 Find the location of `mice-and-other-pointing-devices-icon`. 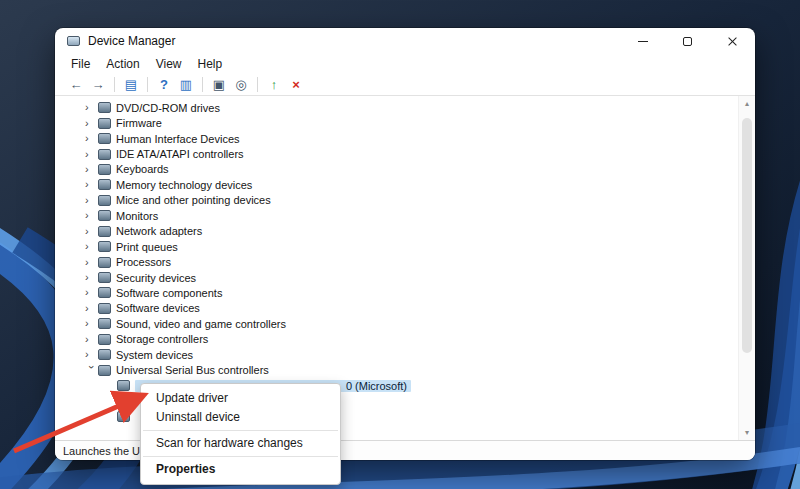

mice-and-other-pointing-devices-icon is located at coordinates (104, 200).